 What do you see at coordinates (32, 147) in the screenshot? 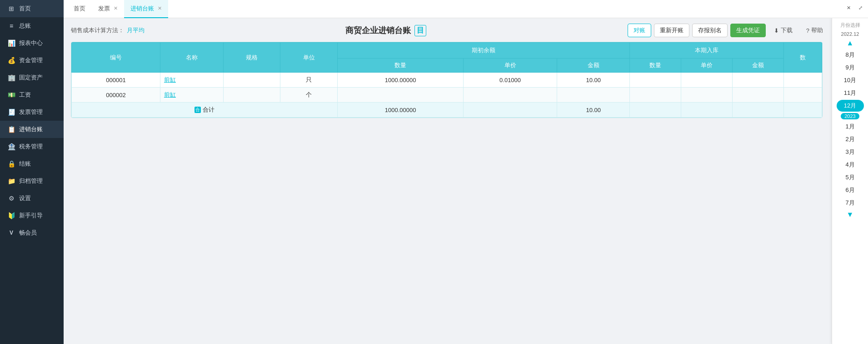
I see `sidebar-item-tax: 🏦 税务管理` at bounding box center [32, 147].